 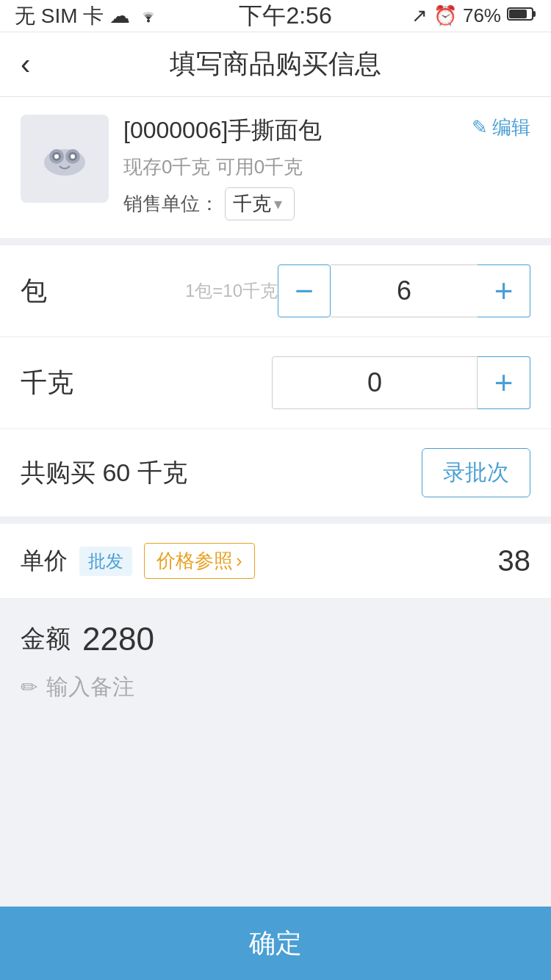 I want to click on remark-row: ✏ 输入备注, so click(x=276, y=688).